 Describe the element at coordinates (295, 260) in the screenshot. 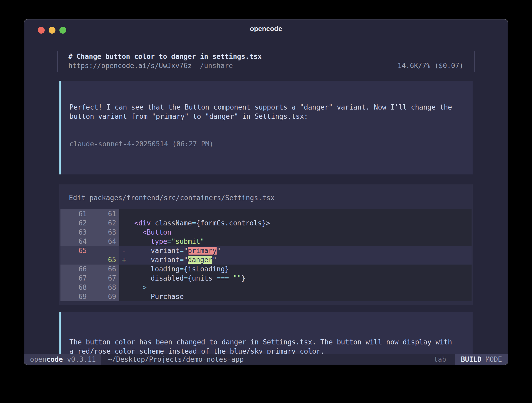

I see `diff-line-content: + variant="danger"` at that location.